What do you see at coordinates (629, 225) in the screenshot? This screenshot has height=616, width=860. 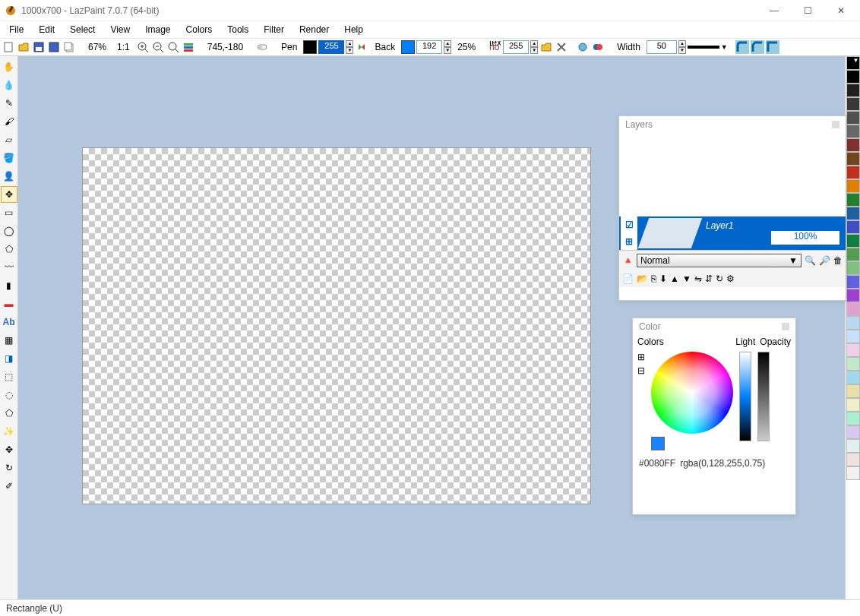 I see `layer-visible-checkbox: ☑` at bounding box center [629, 225].